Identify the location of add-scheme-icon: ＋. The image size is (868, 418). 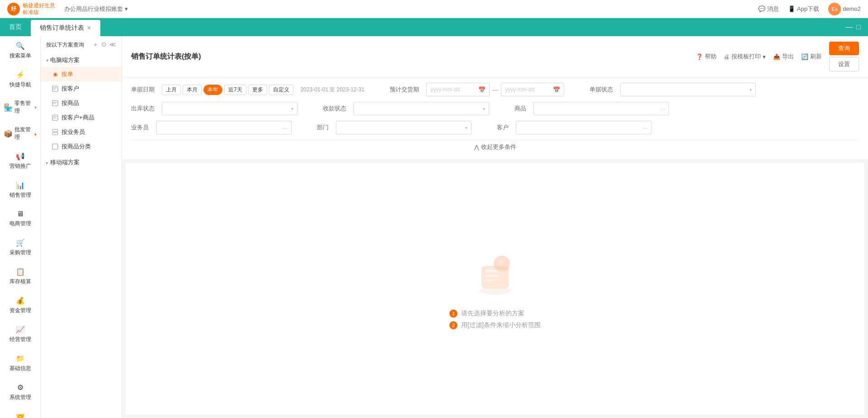
(95, 45).